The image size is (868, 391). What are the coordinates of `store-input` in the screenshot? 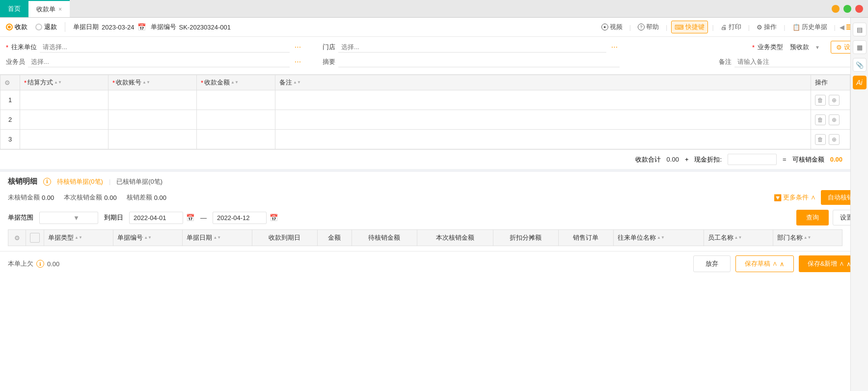 It's located at (472, 47).